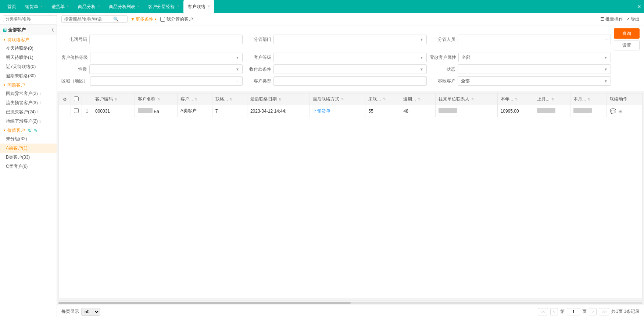 The image size is (644, 318). I want to click on qr-action-icon: ⊞, so click(620, 111).